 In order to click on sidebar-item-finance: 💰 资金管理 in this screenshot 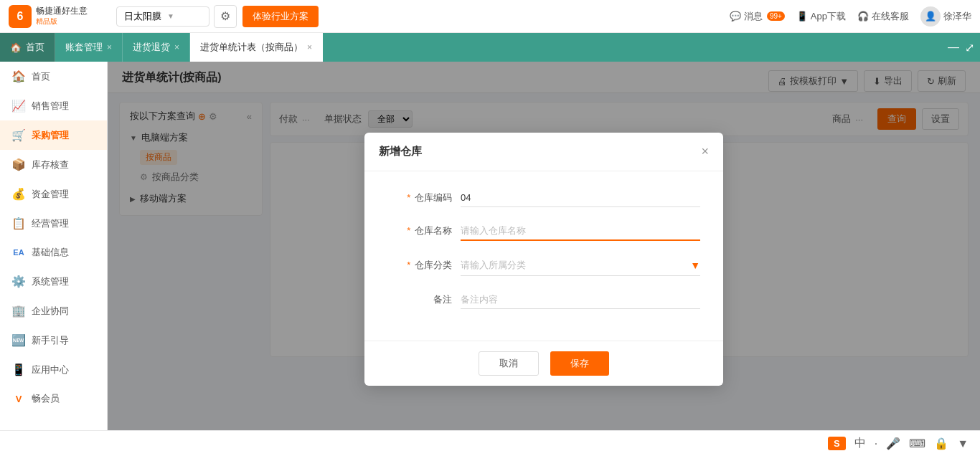, I will do `click(53, 194)`.